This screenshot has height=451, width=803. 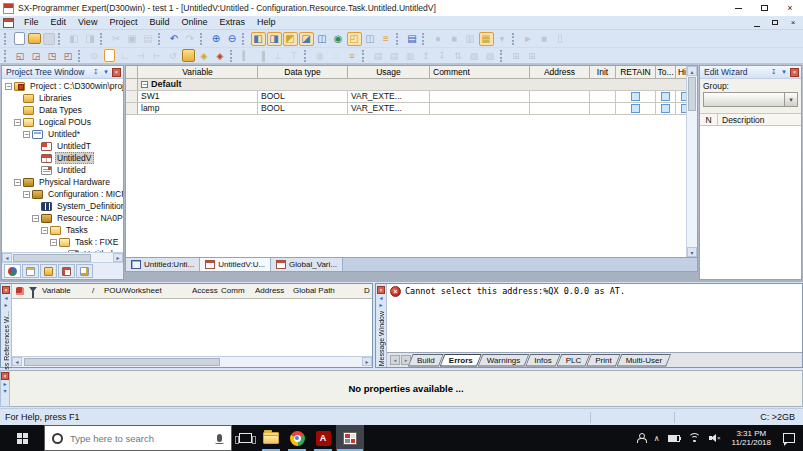 I want to click on scroll-down-icon: ▾, so click(x=692, y=252).